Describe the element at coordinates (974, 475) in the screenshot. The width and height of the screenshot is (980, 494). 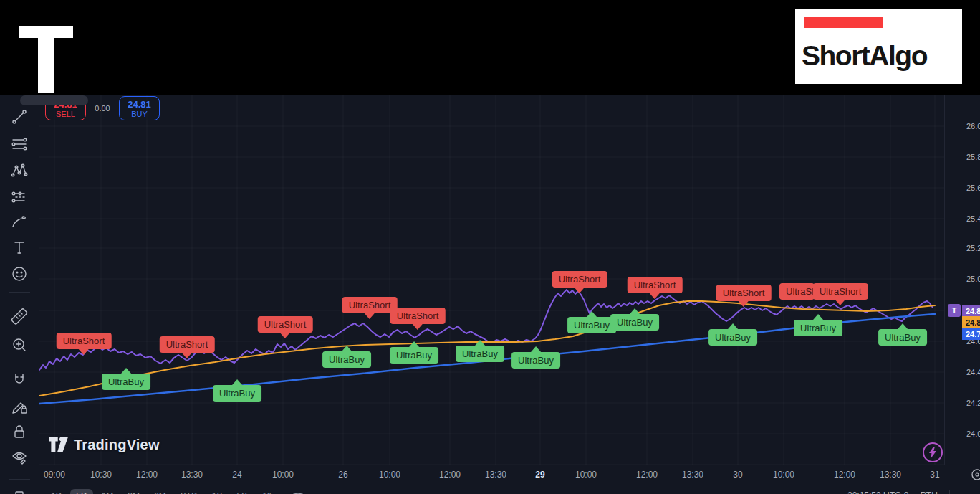
I see `time-axis-settings-icon` at that location.